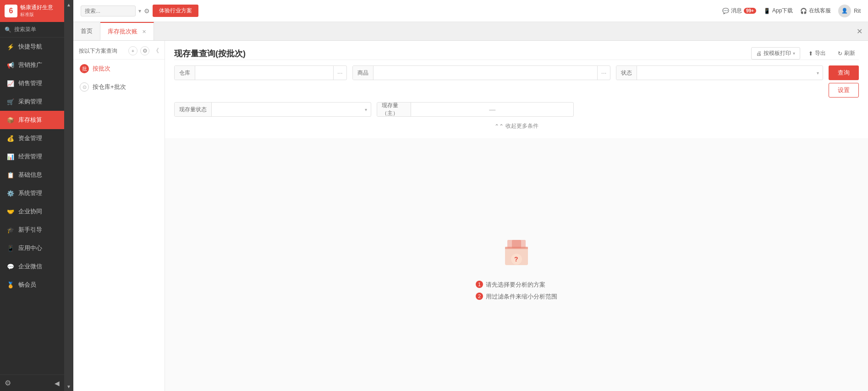 The image size is (868, 391). What do you see at coordinates (69, 386) in the screenshot?
I see `scroll-down-arrow: ▼` at bounding box center [69, 386].